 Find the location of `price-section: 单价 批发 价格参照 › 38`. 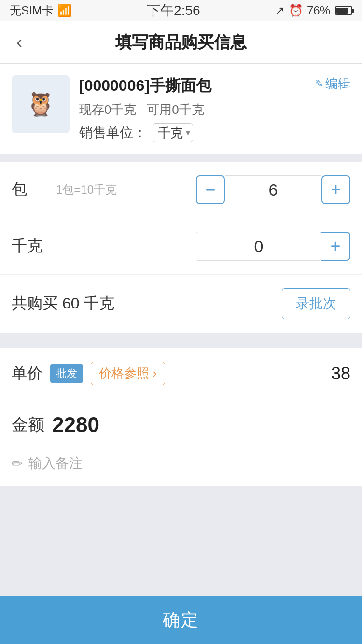

price-section: 单价 批发 价格参照 › 38 is located at coordinates (181, 374).